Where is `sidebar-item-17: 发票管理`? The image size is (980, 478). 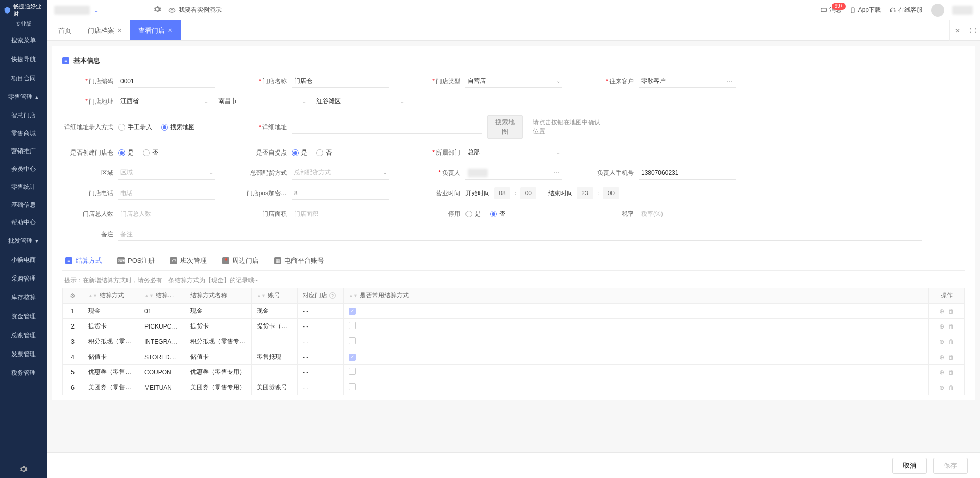 sidebar-item-17: 发票管理 is located at coordinates (23, 354).